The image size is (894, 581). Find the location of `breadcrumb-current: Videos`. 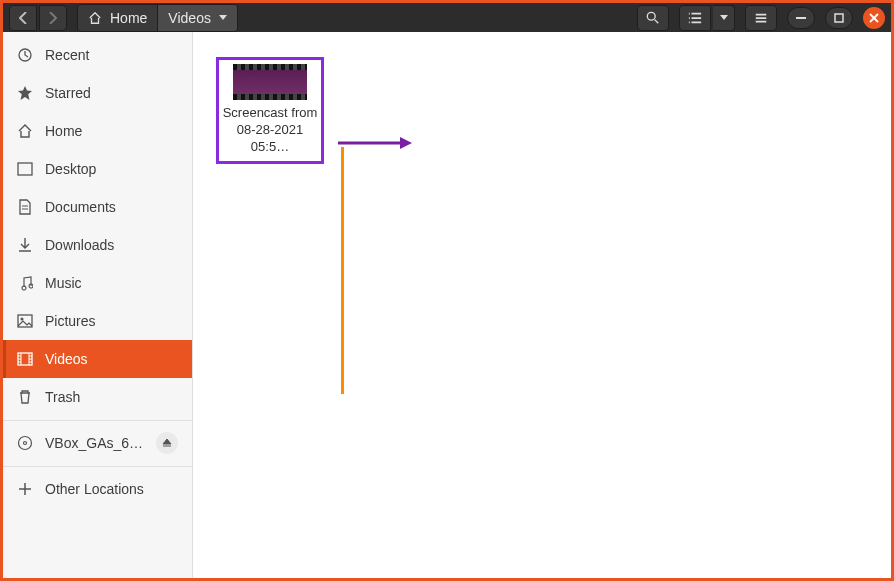

breadcrumb-current: Videos is located at coordinates (198, 18).